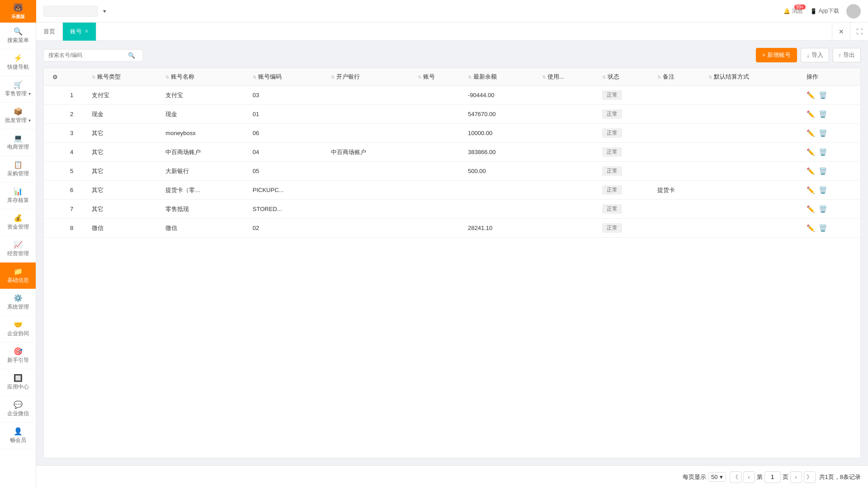  I want to click on col-balance: ⇅最新余额, so click(501, 77).